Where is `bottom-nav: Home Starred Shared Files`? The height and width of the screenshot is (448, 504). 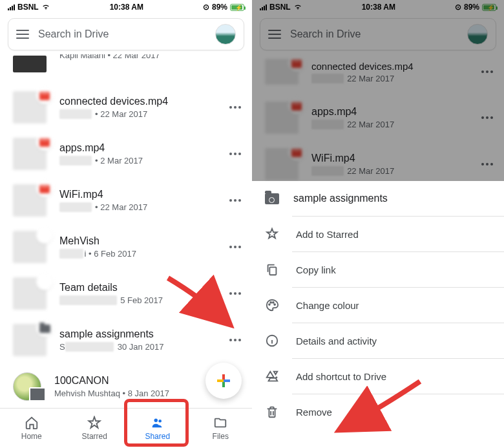
bottom-nav: Home Starred Shared Files is located at coordinates (126, 428).